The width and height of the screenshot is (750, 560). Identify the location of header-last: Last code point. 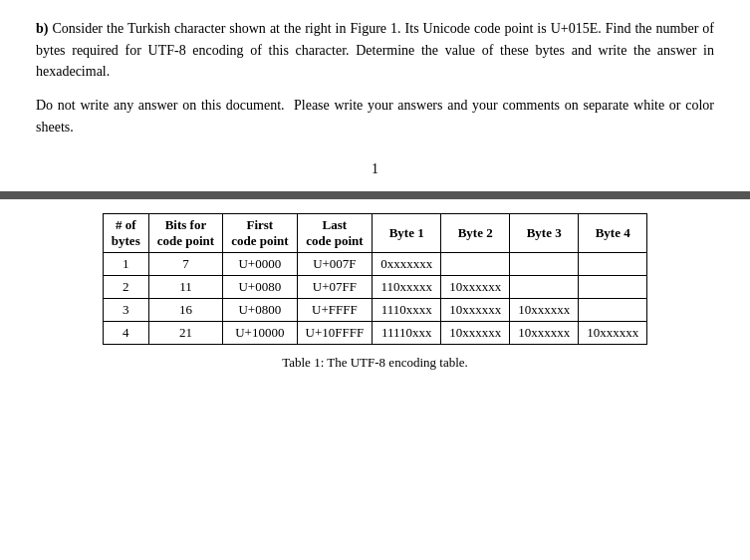
(335, 233).